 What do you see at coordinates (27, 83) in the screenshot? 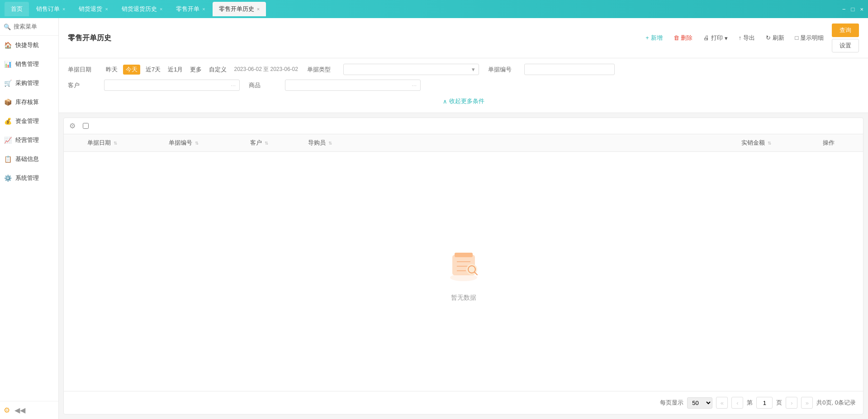
I see `sidebar-item-purchase-mgmt-label: 采购管理` at bounding box center [27, 83].